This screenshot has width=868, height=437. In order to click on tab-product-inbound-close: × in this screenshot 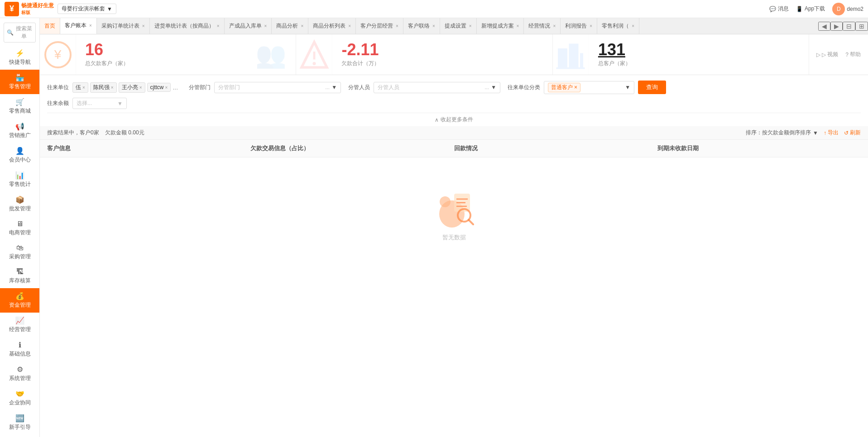, I will do `click(266, 26)`.